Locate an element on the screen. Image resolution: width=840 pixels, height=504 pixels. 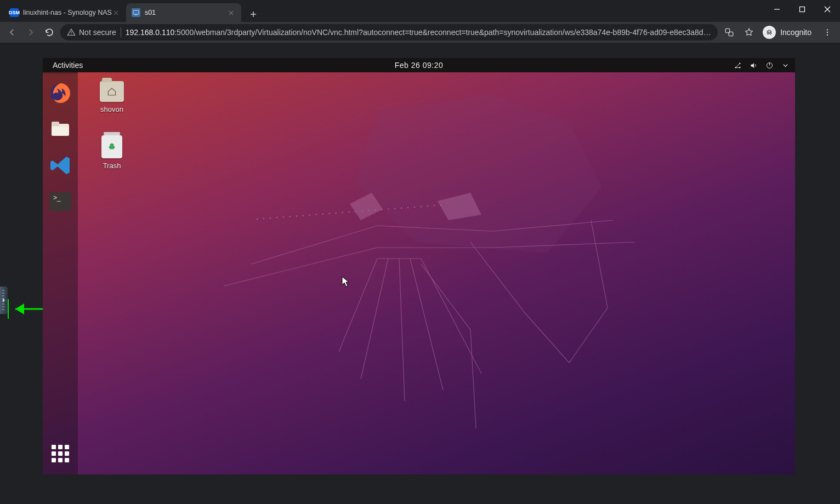
activities-button: Activities is located at coordinates (68, 65).